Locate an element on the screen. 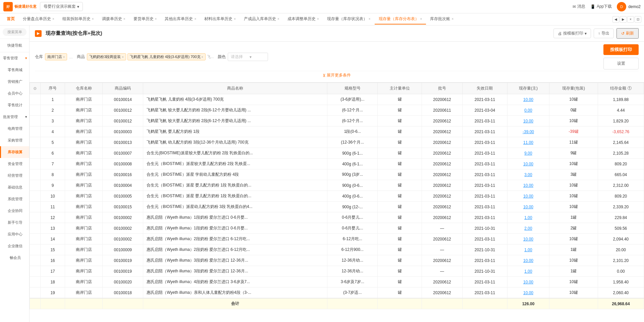 The height and width of the screenshot is (322, 644). nav-next-arrow: ▶ is located at coordinates (623, 19).